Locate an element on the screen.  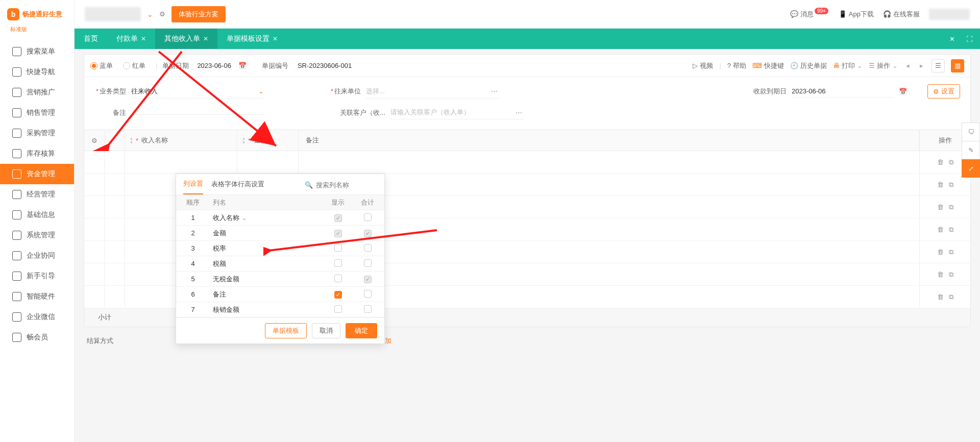
help-link: ?帮助 is located at coordinates (737, 66).